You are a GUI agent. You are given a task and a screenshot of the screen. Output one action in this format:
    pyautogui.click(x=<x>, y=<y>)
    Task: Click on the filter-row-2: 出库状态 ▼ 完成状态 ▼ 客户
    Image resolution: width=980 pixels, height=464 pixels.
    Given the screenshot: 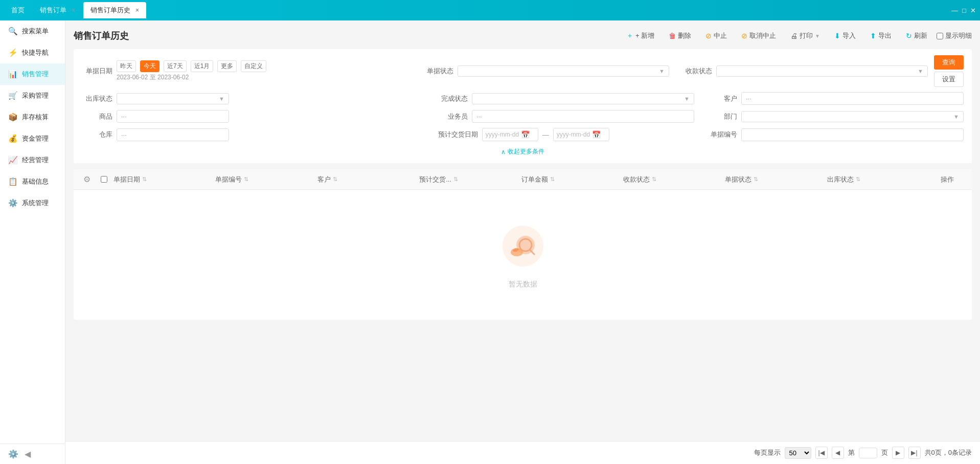 What is the action you would take?
    pyautogui.click(x=522, y=98)
    